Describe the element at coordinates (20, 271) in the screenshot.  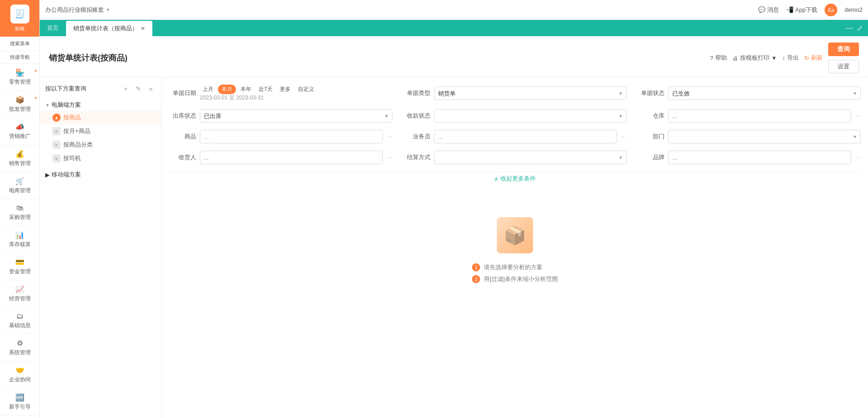
I see `finance-label: 资金管理` at that location.